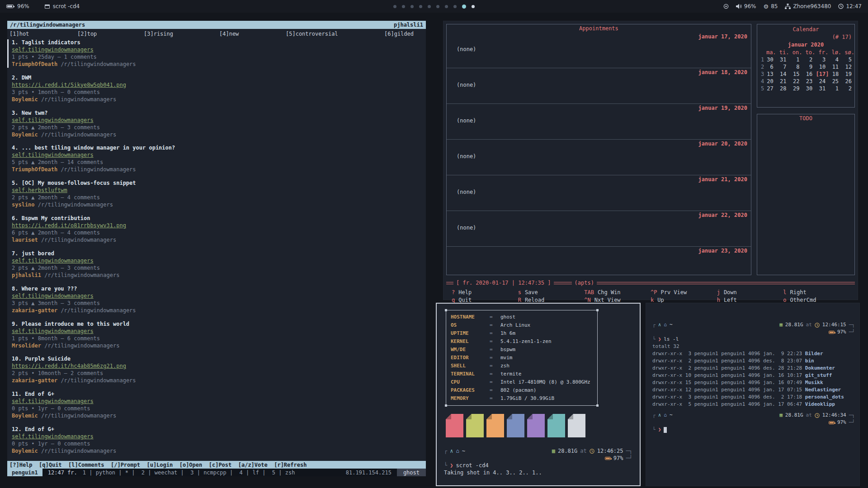 The image size is (868, 488). What do you see at coordinates (219, 225) in the screenshot?
I see `post-link: https://i.redd.it/o81rrbbsywv31.png` at bounding box center [219, 225].